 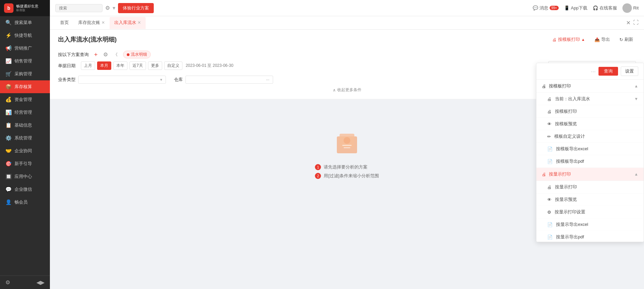 I want to click on sidebar-item-label: 系统管理, so click(x=23, y=138).